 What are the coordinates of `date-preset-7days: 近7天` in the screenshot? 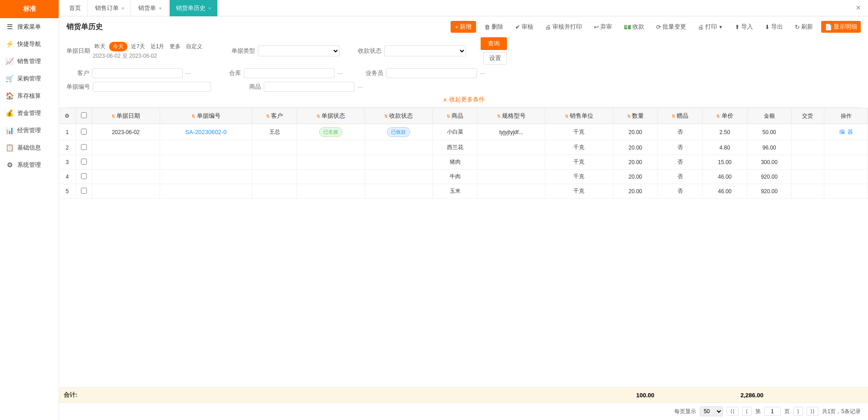 It's located at (138, 46).